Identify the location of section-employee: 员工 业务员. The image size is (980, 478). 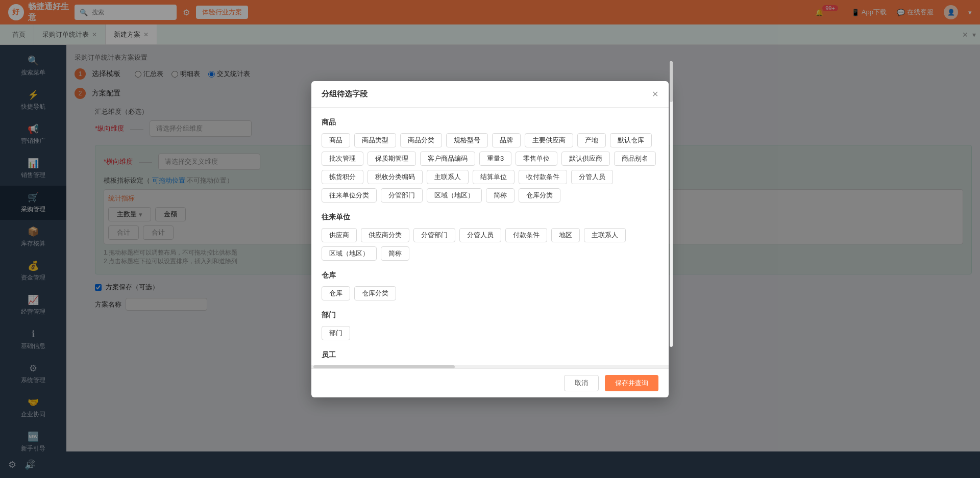
(490, 358).